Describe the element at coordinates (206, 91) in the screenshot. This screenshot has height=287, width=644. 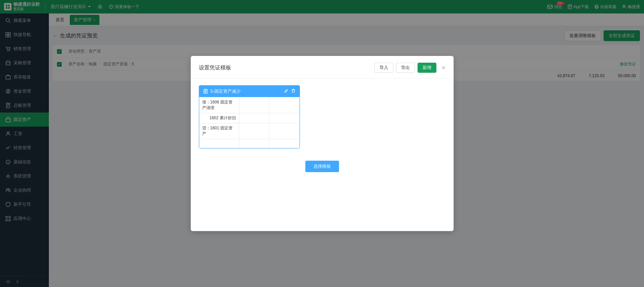
I see `template-doc-icon` at that location.